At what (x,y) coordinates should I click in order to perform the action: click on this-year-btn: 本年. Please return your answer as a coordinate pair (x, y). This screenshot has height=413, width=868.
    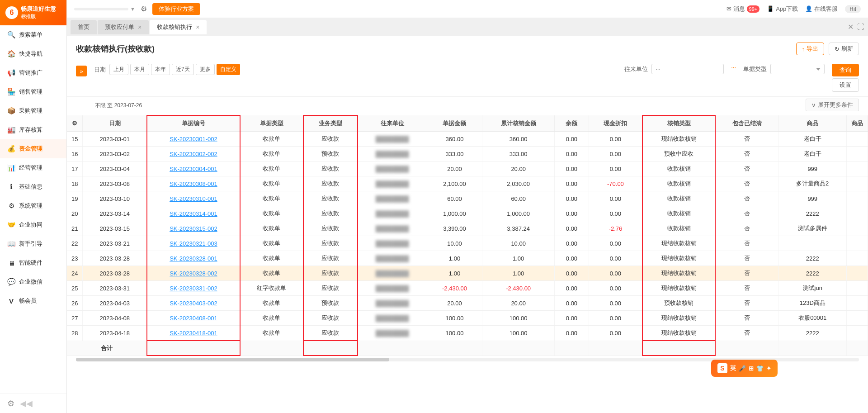
    Looking at the image, I should click on (160, 70).